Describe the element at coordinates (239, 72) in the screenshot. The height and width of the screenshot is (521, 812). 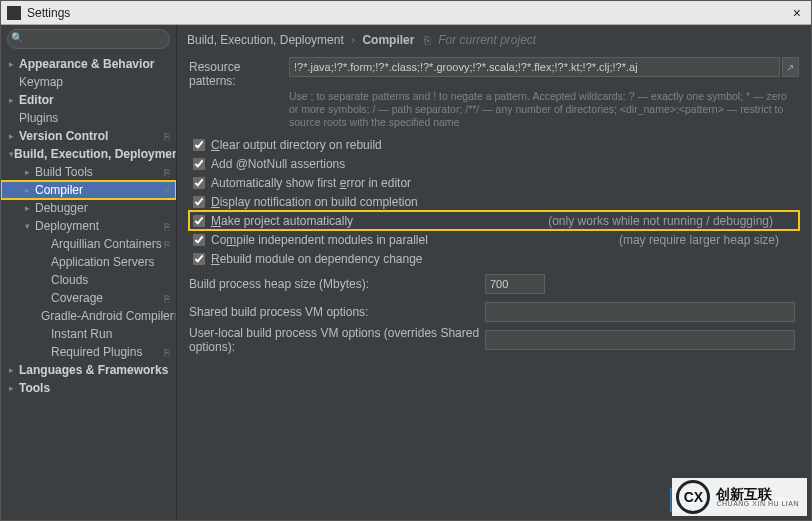
I see `resource-label: Resource patterns:` at that location.